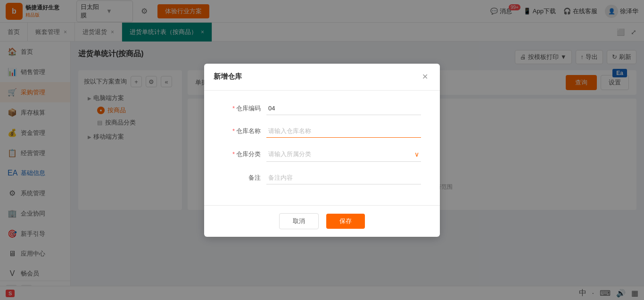  Describe the element at coordinates (242, 178) in the screenshot. I see `remarks-label: 备注` at that location.